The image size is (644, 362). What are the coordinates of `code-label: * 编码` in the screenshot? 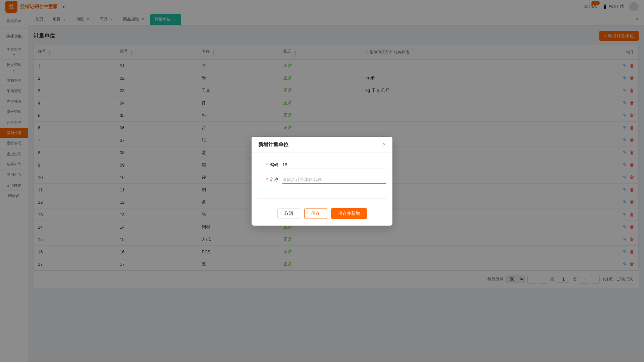 It's located at (268, 165).